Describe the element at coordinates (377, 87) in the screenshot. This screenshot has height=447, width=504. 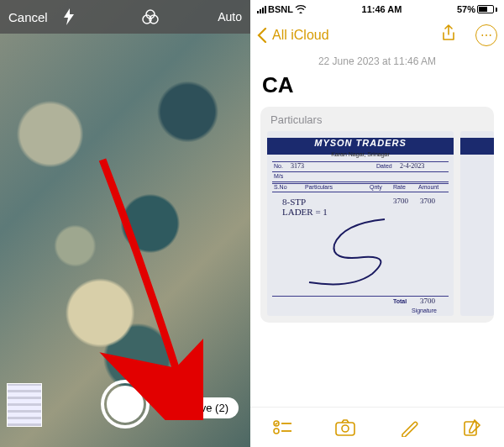
I see `note-title: CA` at that location.